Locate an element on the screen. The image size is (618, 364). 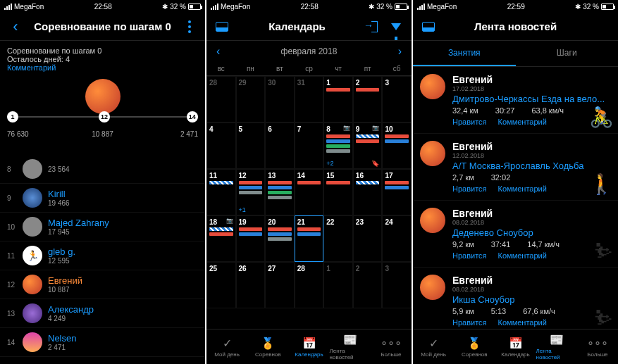
header: ‹ Соревнование по шагам 0 is located at coordinates (103, 27).